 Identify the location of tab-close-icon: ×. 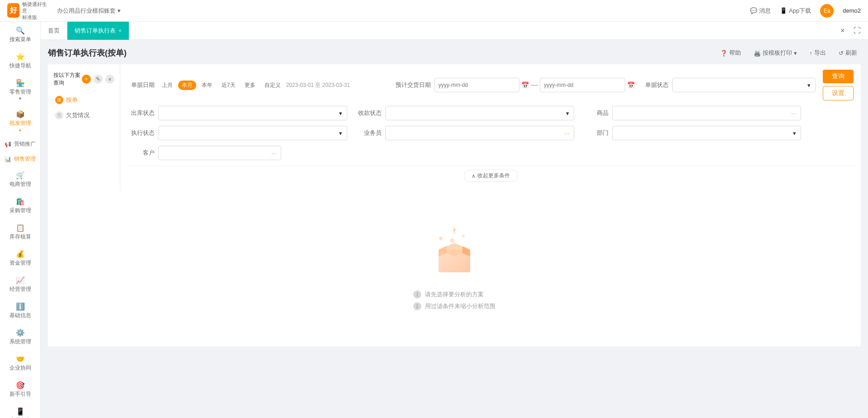
(120, 31).